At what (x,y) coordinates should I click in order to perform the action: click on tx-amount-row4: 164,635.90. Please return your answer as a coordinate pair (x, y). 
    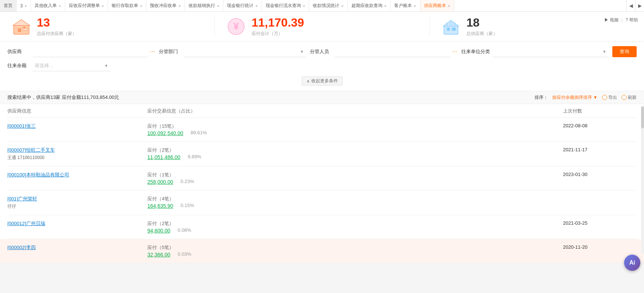
    Looking at the image, I should click on (160, 206).